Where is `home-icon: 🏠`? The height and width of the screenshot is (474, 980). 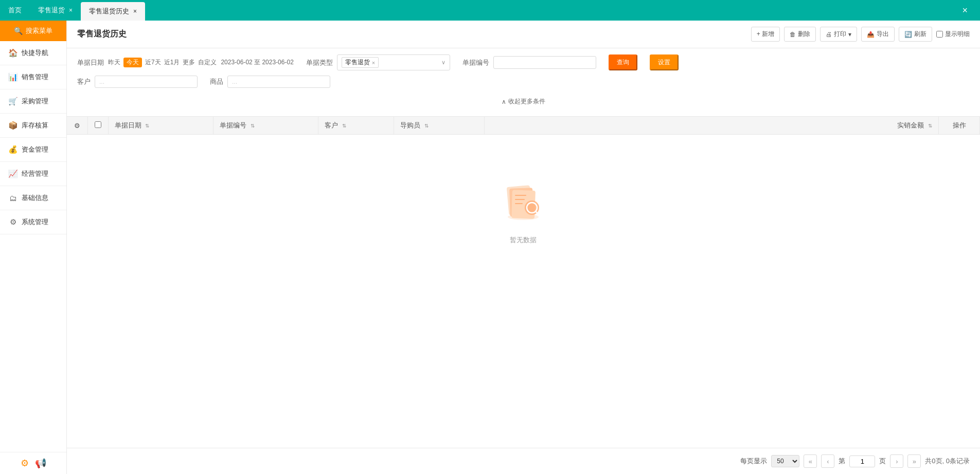 home-icon: 🏠 is located at coordinates (13, 53).